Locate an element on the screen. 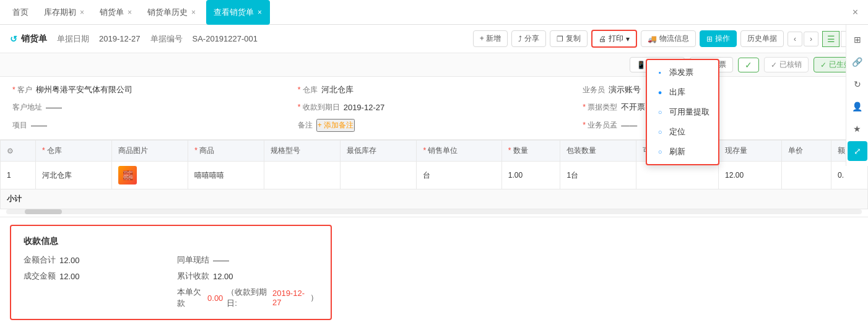 Image resolution: width=868 pixels, height=330 pixels. tab-home: 首页 is located at coordinates (21, 12).